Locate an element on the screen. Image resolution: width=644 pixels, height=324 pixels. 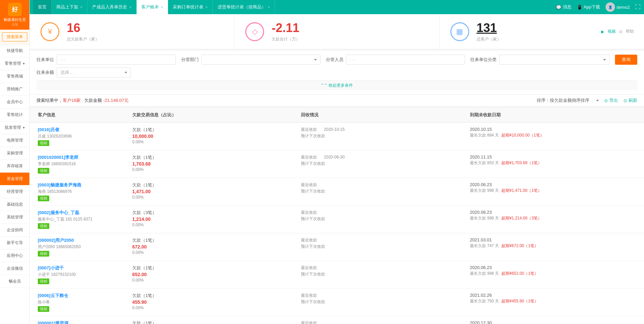
view-icon: ▶ is located at coordinates (603, 32).